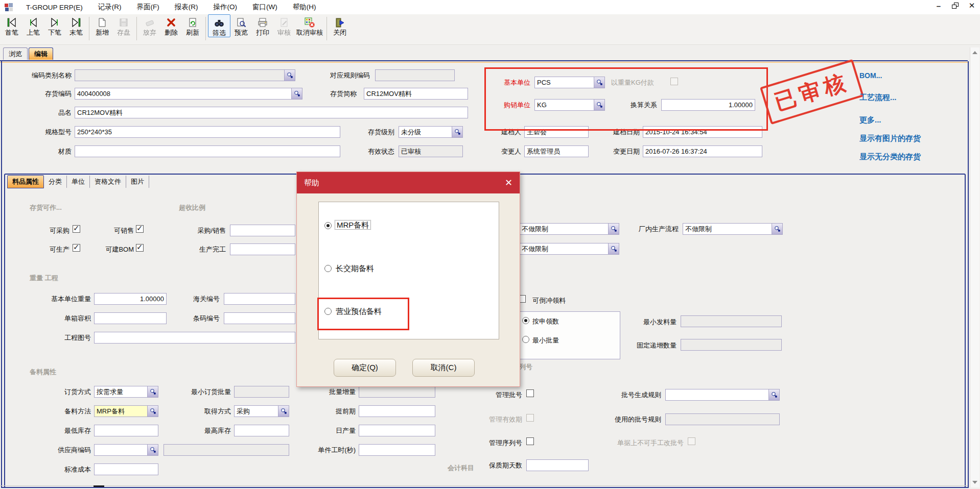 The height and width of the screenshot is (489, 980). What do you see at coordinates (171, 26) in the screenshot?
I see `delete-button: 删除` at bounding box center [171, 26].